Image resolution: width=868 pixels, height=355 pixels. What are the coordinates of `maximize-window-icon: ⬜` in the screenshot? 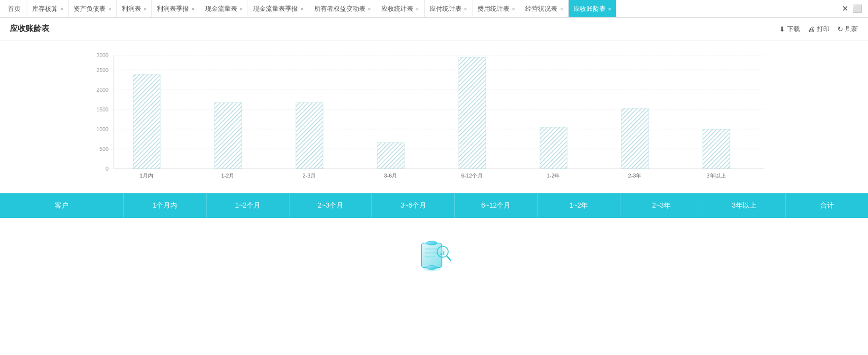 It's located at (857, 9).